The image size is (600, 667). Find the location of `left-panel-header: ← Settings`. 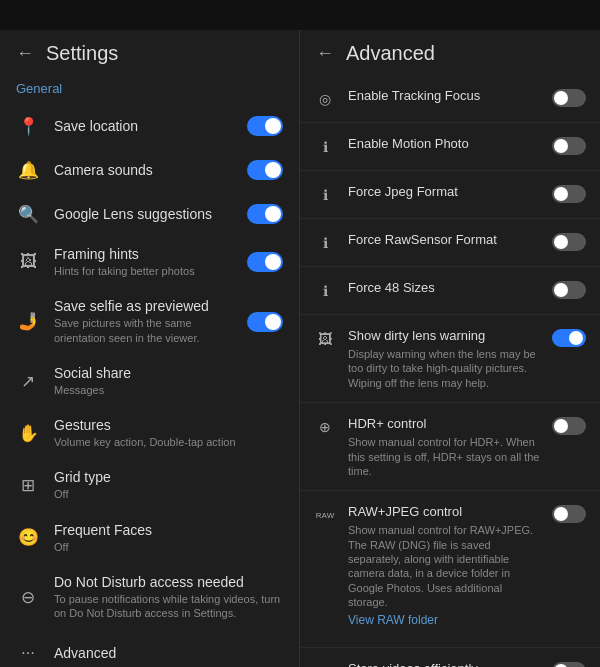

left-panel-header: ← Settings is located at coordinates (150, 54).